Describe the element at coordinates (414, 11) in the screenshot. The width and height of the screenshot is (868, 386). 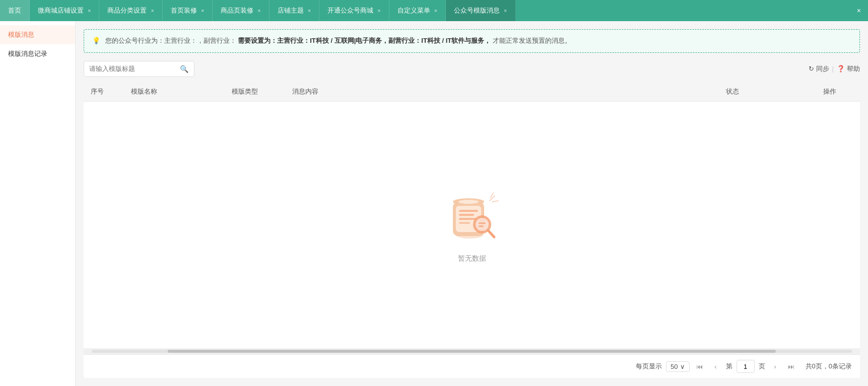
I see `nav-label-custom-menu: 自定义菜单` at that location.